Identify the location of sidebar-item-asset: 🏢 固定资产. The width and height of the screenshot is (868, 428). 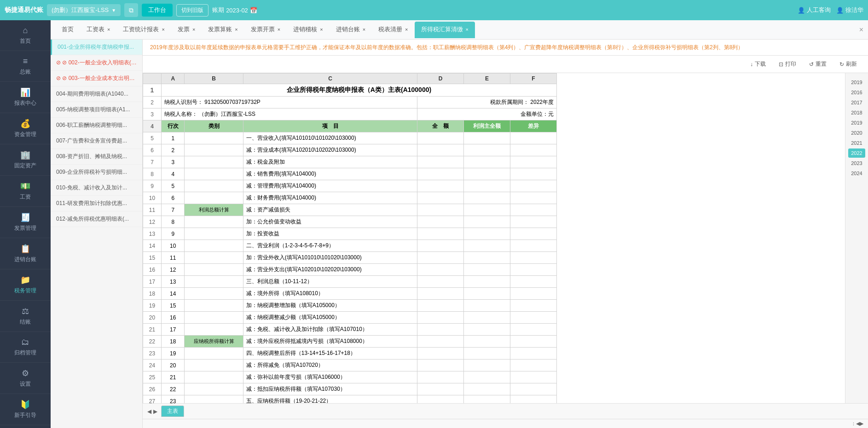
(25, 160).